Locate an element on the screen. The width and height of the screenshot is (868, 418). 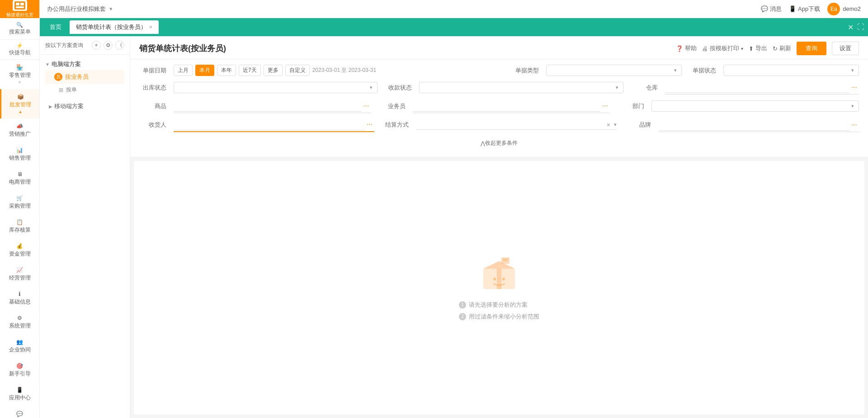
scheme-salesperson-icon: 员 is located at coordinates (58, 77).